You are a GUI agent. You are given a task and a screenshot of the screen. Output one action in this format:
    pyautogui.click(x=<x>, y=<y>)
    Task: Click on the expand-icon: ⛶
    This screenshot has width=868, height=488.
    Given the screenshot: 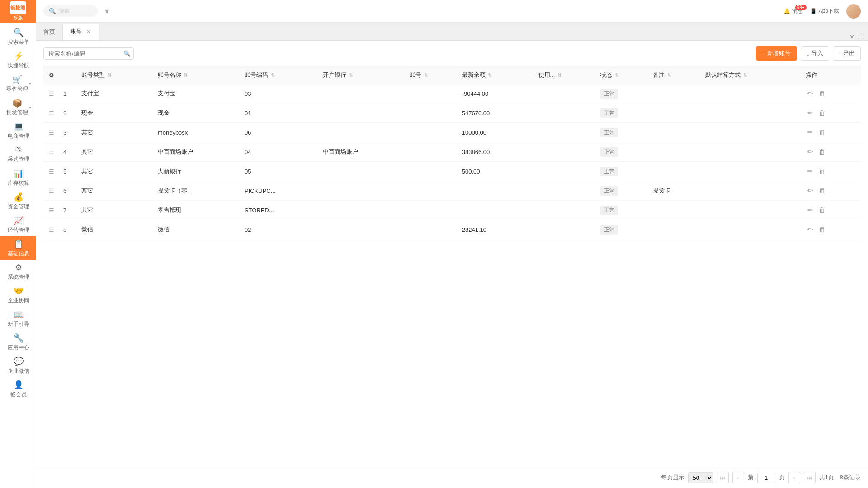 What is the action you would take?
    pyautogui.click(x=861, y=37)
    